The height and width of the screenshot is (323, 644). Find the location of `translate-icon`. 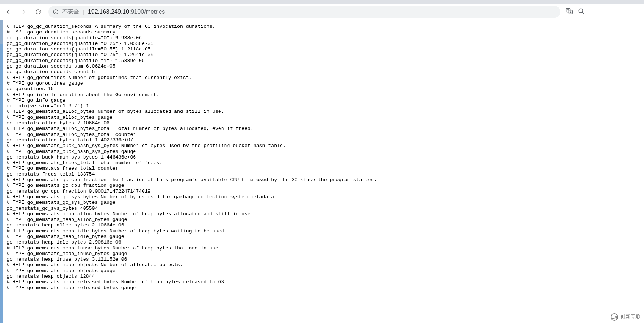

translate-icon is located at coordinates (569, 12).